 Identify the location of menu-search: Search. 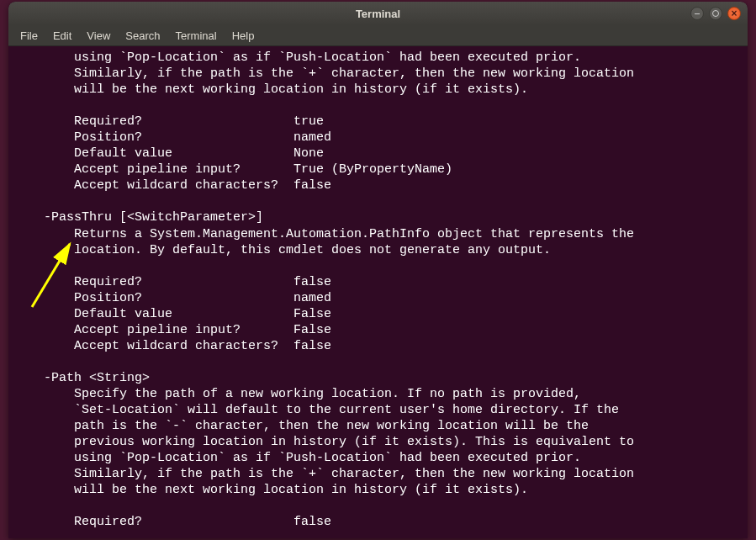
(143, 35).